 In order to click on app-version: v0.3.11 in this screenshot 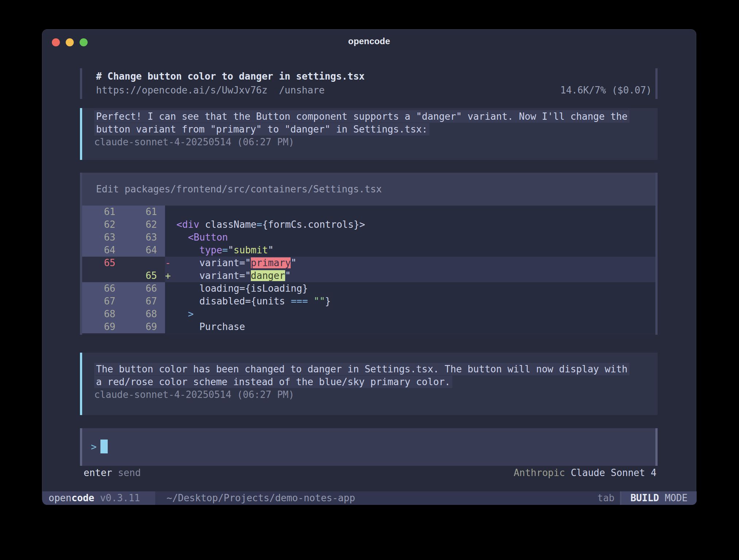, I will do `click(120, 498)`.